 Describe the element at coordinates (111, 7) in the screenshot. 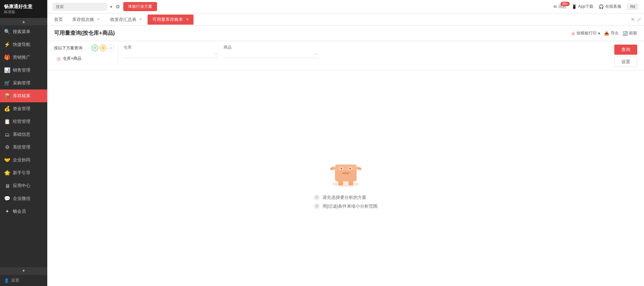

I see `search-dropdown-icon: ▾` at that location.